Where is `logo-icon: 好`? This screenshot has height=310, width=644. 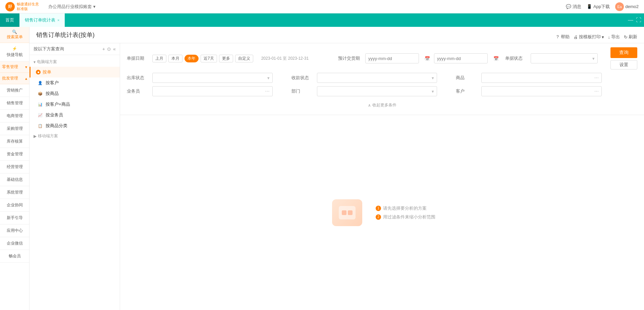
logo-icon: 好 is located at coordinates (10, 7).